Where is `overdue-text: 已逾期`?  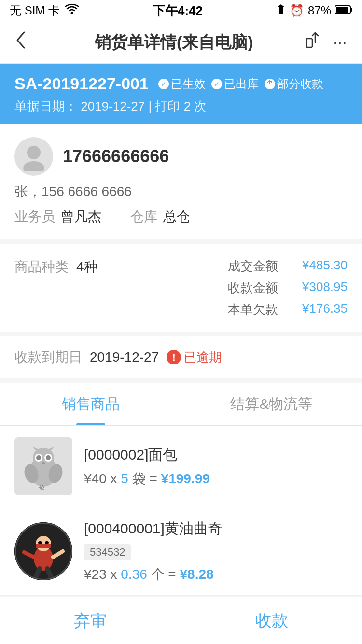
overdue-text: 已逾期 is located at coordinates (203, 357).